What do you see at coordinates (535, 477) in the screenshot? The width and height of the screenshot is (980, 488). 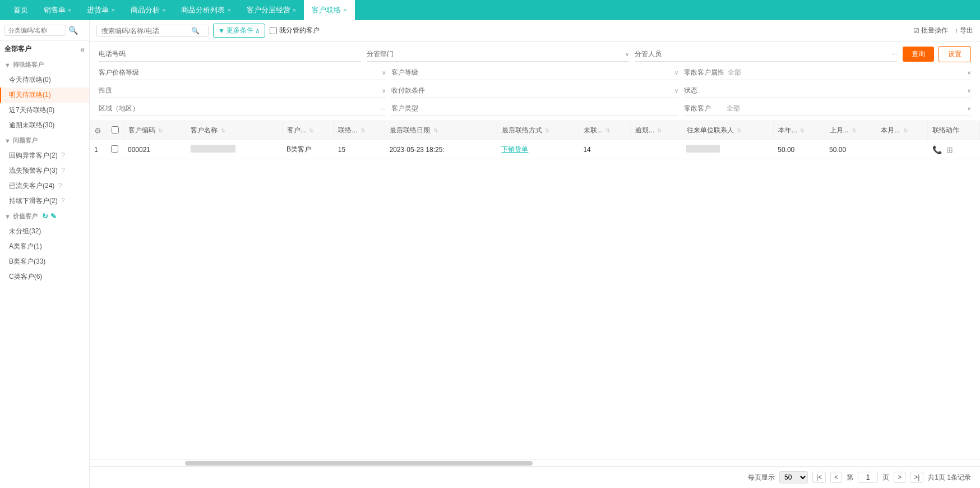 I see `table-footer: 每页显示 50 20 100 |< < 第 页 > >| 共1页 1条记录` at bounding box center [535, 477].